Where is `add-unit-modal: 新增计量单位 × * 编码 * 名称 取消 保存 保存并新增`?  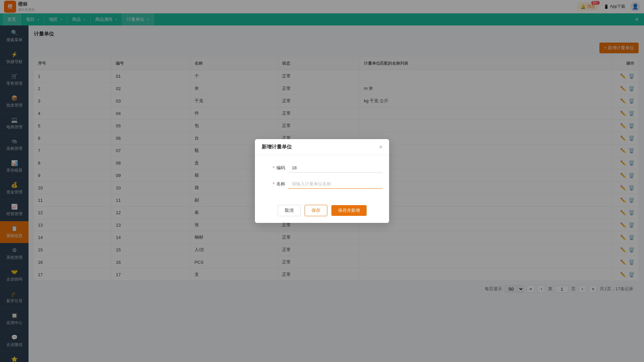
add-unit-modal: 新增计量单位 × * 编码 * 名称 取消 保存 保存并新增 is located at coordinates (322, 181).